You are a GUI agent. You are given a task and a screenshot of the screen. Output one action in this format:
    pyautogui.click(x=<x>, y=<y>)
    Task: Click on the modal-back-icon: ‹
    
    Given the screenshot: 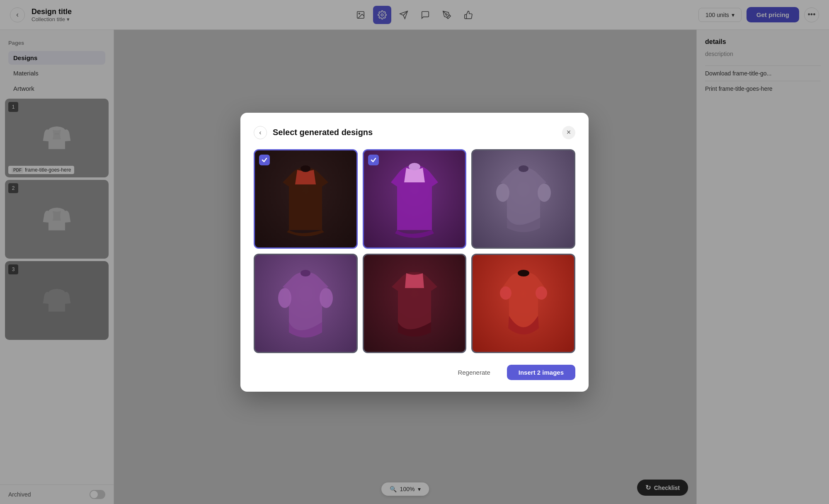 What is the action you would take?
    pyautogui.click(x=260, y=133)
    